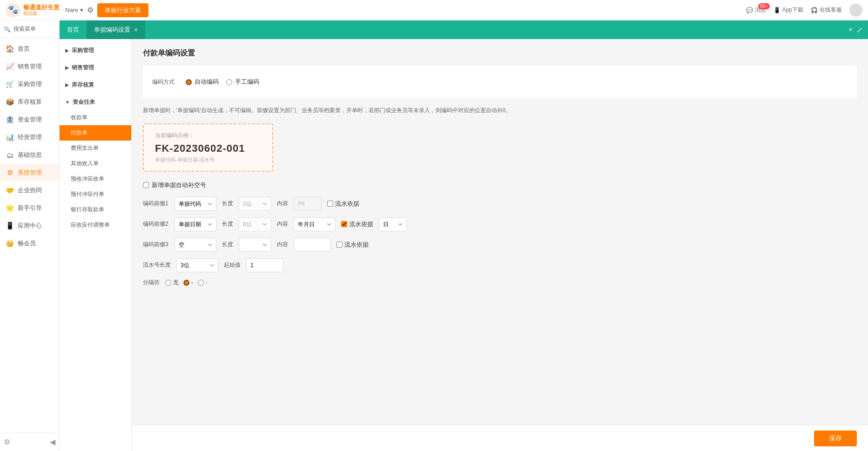  What do you see at coordinates (207, 82) in the screenshot?
I see `auto-encoding-text: 自动编码` at bounding box center [207, 82].